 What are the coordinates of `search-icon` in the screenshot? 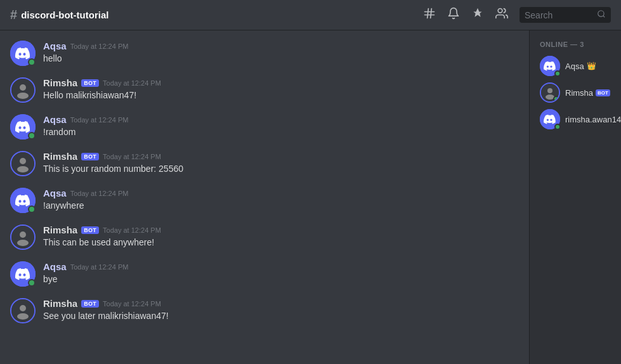 It's located at (601, 15).